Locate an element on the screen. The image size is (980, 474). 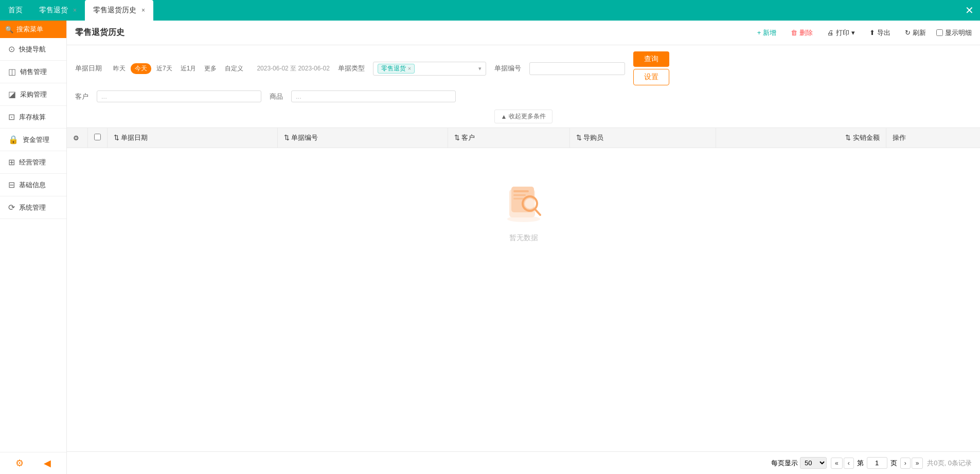
sidebar: 🔍 搜索菜单 ⊙ 快捷导航 ◫ 销售管理 ◪ 采购管理 ⊡ 库存核算 🔒 资金管… is located at coordinates (33, 247).